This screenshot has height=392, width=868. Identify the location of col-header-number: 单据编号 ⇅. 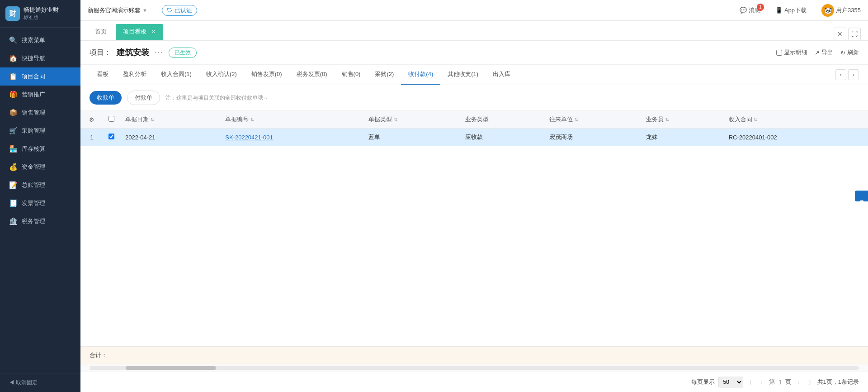
(291, 120).